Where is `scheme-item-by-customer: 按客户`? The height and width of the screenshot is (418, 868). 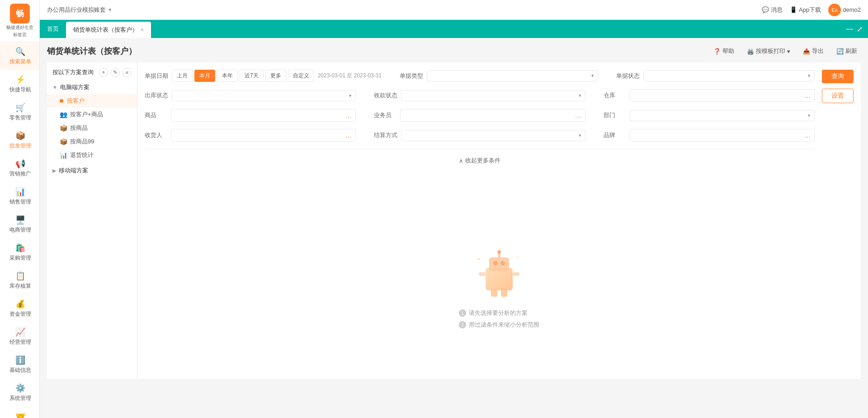 scheme-item-by-customer: 按客户 is located at coordinates (92, 101).